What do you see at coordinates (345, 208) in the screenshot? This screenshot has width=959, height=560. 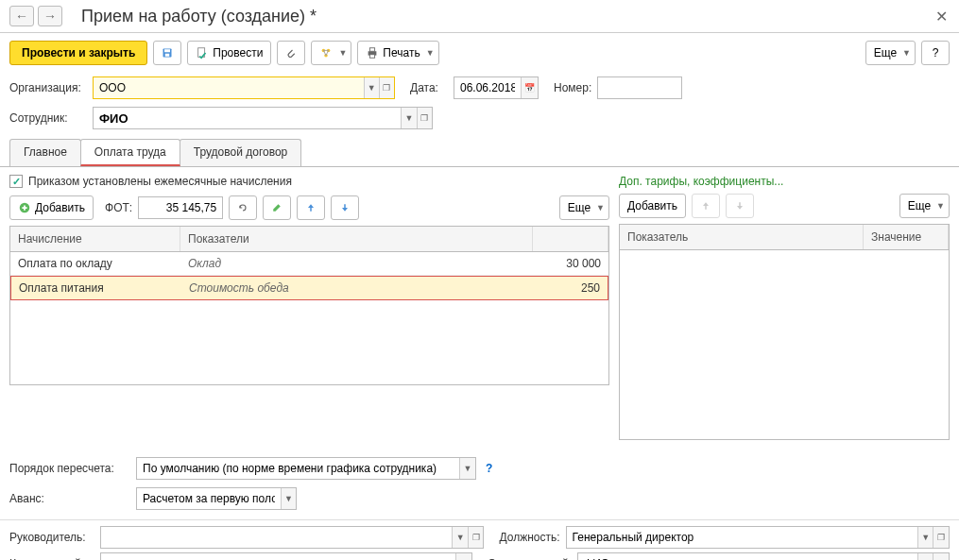 I see `move-down-button` at bounding box center [345, 208].